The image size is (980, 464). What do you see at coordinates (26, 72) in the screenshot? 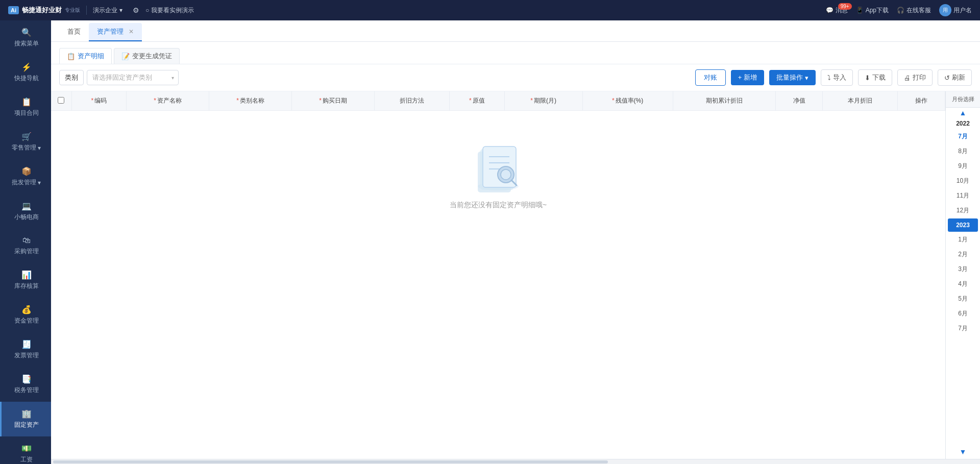
I see `sidebar-item-quicknav: ⚡ 快捷导航` at bounding box center [26, 72].